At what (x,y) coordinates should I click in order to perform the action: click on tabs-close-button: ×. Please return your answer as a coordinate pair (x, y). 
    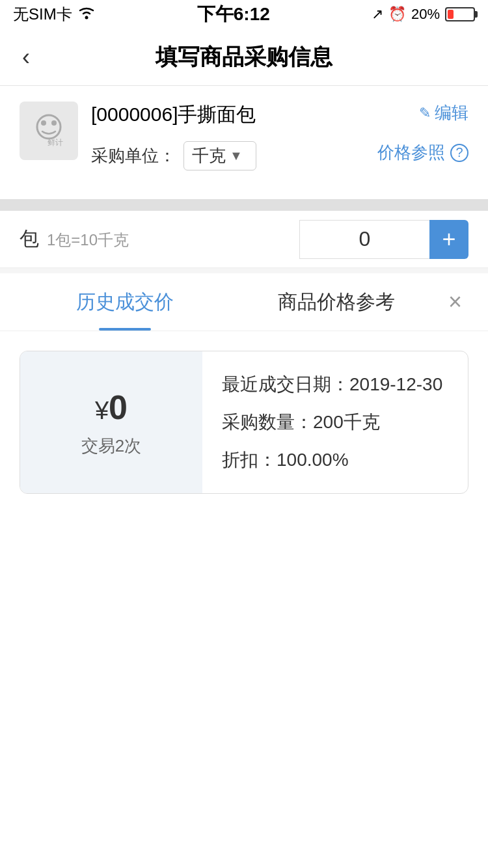
    Looking at the image, I should click on (455, 302).